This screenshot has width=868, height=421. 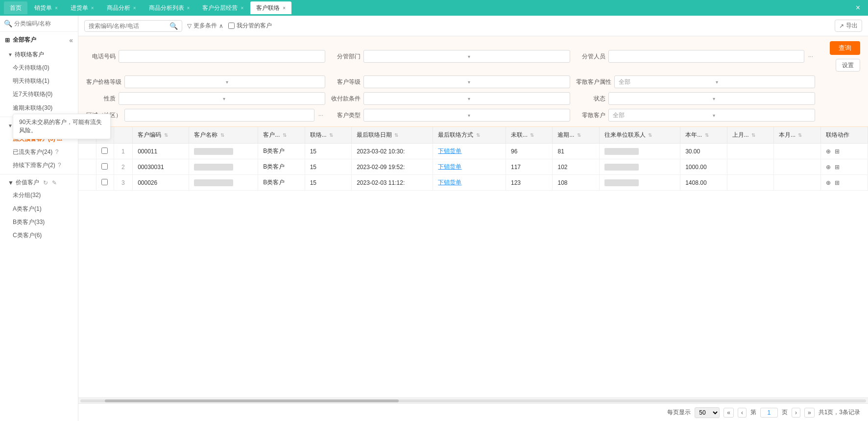 I want to click on sidebar-item-today: 今天待联络(0), so click(x=39, y=68).